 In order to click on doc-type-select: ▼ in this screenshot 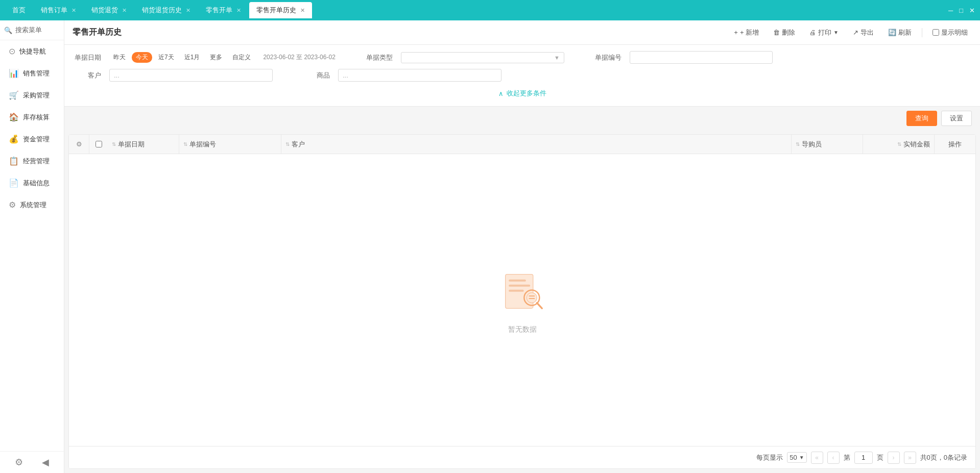, I will do `click(483, 58)`.